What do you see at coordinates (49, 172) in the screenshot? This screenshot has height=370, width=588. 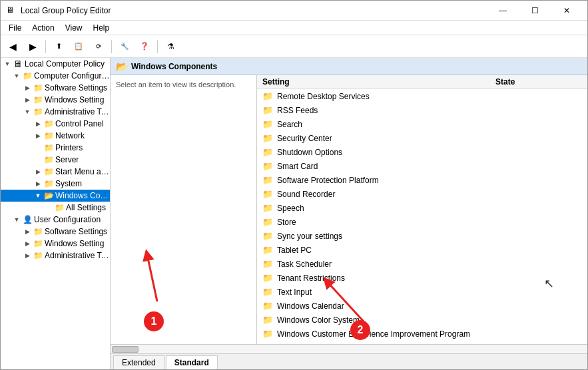 I see `start-menu-icon: 📁` at bounding box center [49, 172].